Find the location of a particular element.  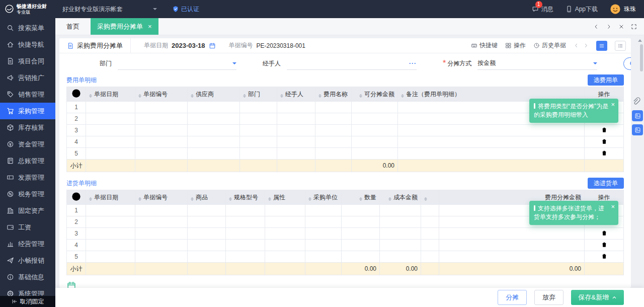

sidebar-item-building: 固定资产 is located at coordinates (28, 210).